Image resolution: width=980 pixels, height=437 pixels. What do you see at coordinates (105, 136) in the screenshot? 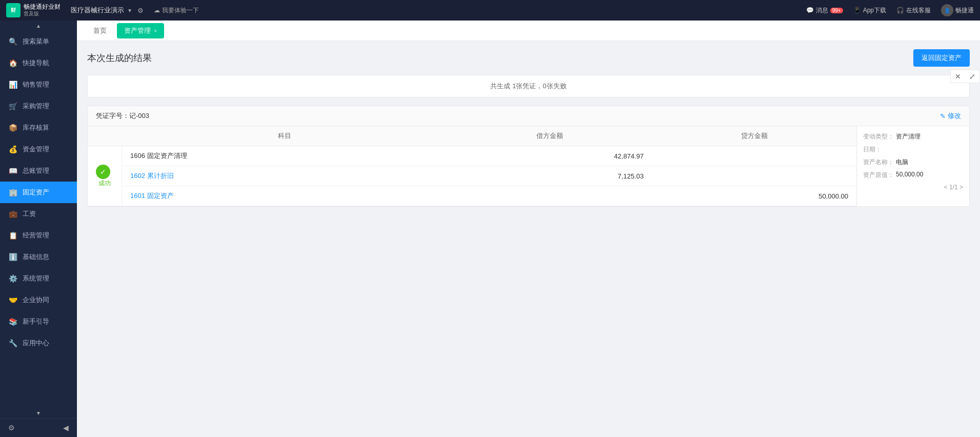
I see `th-status` at bounding box center [105, 136].